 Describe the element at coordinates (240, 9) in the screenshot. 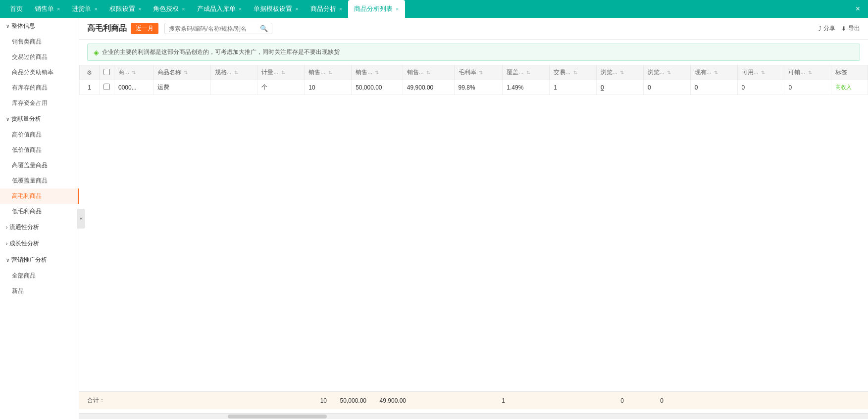

I see `close-product-stock-tab: ×` at that location.